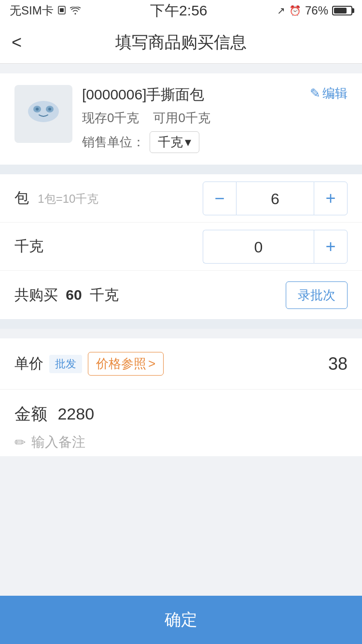  Describe the element at coordinates (125, 364) in the screenshot. I see `price-reference-button: 价格参照 >` at that location.